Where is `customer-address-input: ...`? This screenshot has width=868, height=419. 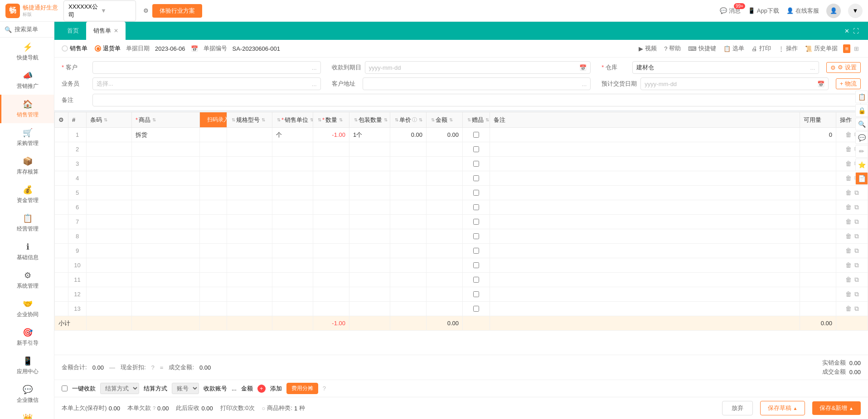 customer-address-input: ... is located at coordinates (477, 84).